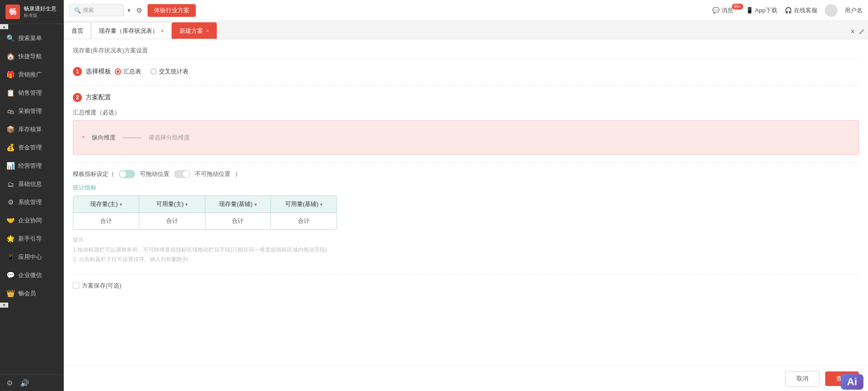 The width and height of the screenshot is (868, 391). Describe the element at coordinates (169, 72) in the screenshot. I see `radio-cross: 交叉统计表` at that location.